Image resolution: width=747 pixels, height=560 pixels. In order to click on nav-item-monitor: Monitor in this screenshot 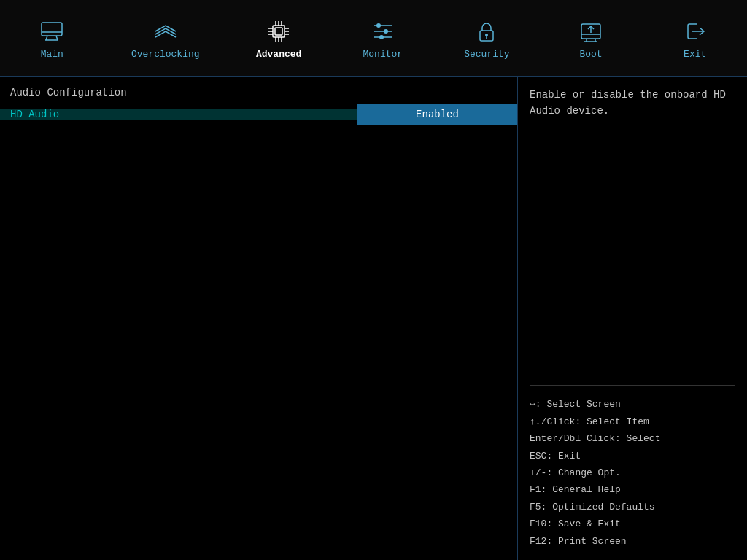, I will do `click(383, 39)`.